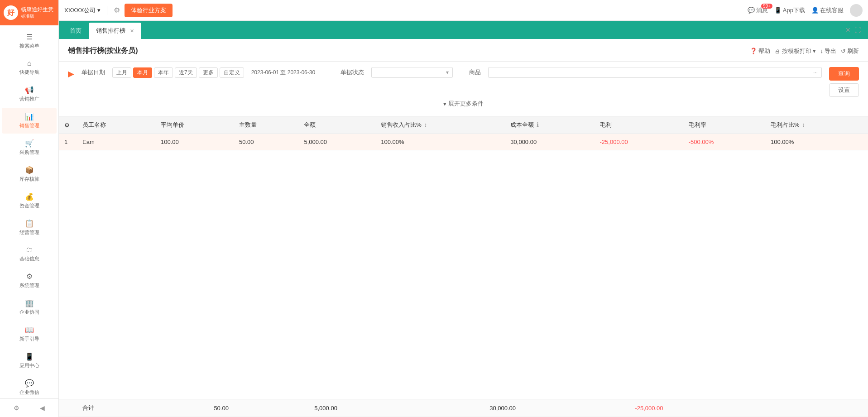 The height and width of the screenshot is (417, 868). Describe the element at coordinates (464, 125) in the screenshot. I see `table-header-row: ⚙ 员工名称 平均单价 主数量 全额 销售收入占比% ↕ 成本全额 ℹ 毛利 毛…` at that location.